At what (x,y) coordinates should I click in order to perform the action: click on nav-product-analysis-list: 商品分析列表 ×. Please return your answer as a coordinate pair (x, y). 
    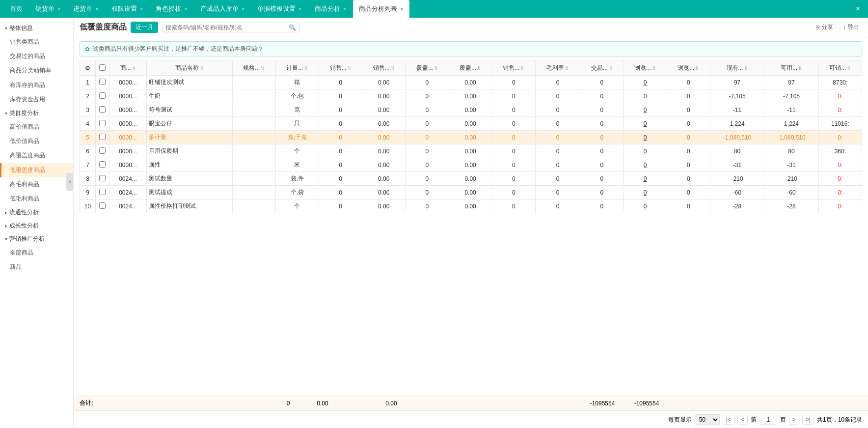
    Looking at the image, I should click on (381, 9).